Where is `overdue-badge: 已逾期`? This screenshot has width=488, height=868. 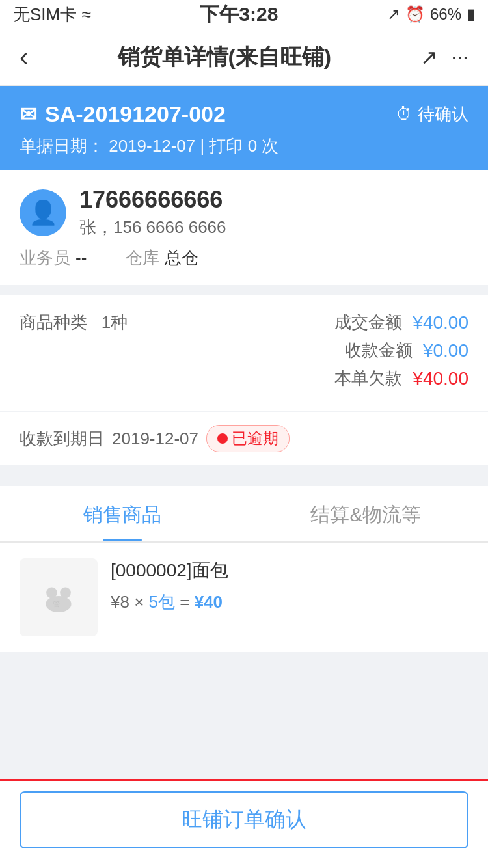
overdue-badge: 已逾期 is located at coordinates (248, 439).